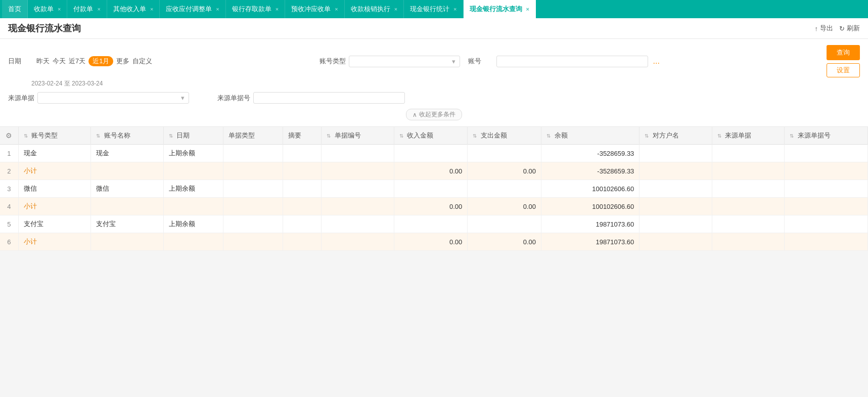 The height and width of the screenshot is (397, 868). What do you see at coordinates (434, 206) in the screenshot?
I see `table-row: 4小计0.000.00100102606.60` at bounding box center [434, 206].